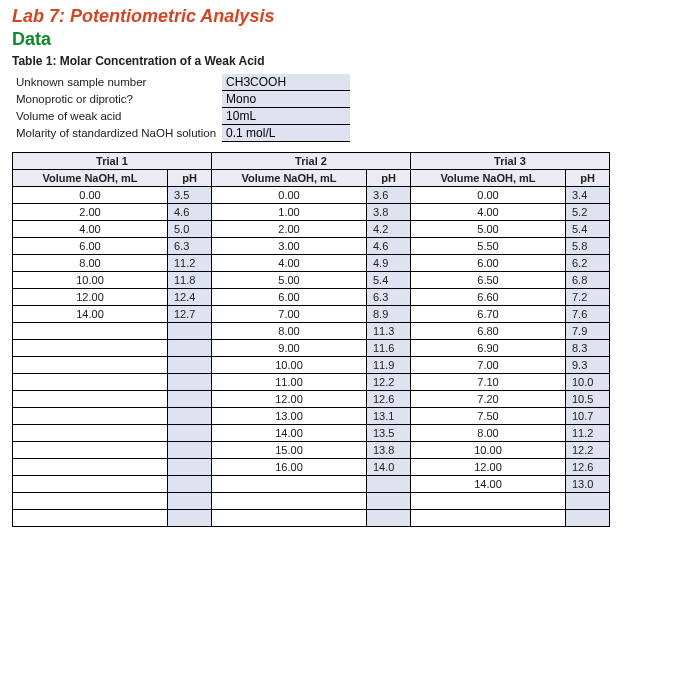  Describe the element at coordinates (286, 82) in the screenshot. I see `info-value: CH3COOH` at that location.